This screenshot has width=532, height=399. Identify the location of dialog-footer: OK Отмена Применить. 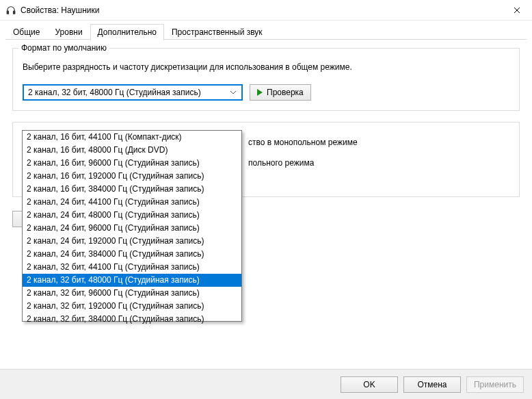
(266, 384).